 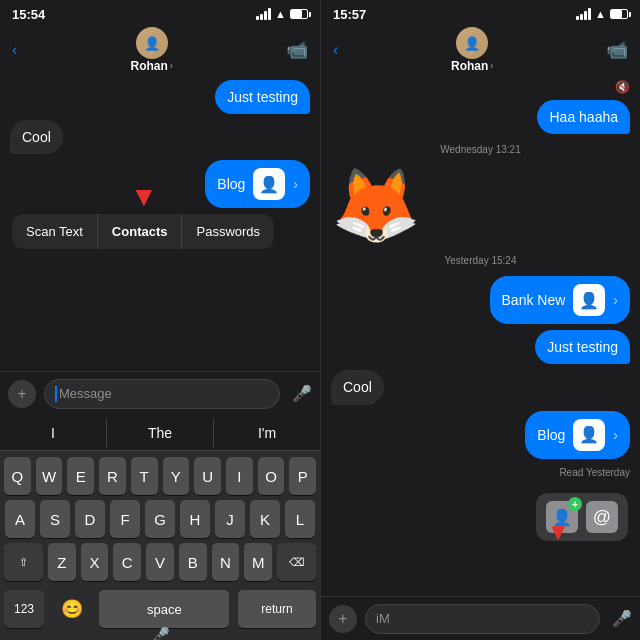 I want to click on signal-icon, so click(x=264, y=14).